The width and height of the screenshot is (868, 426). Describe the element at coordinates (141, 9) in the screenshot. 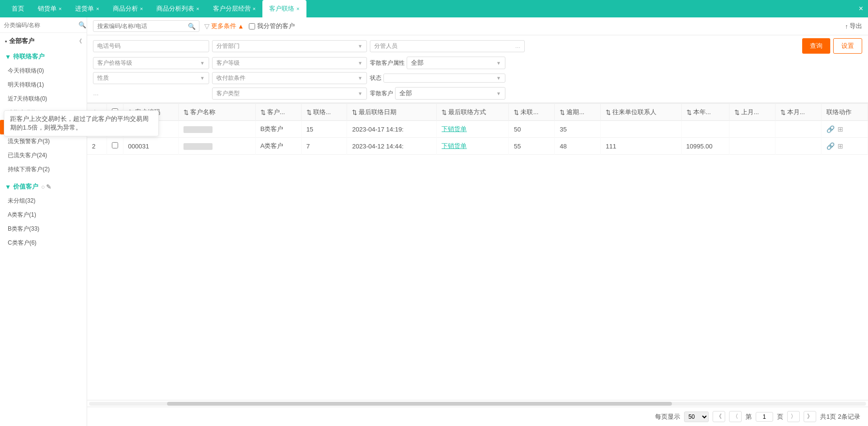

I see `nav-close-analysis: ×` at that location.